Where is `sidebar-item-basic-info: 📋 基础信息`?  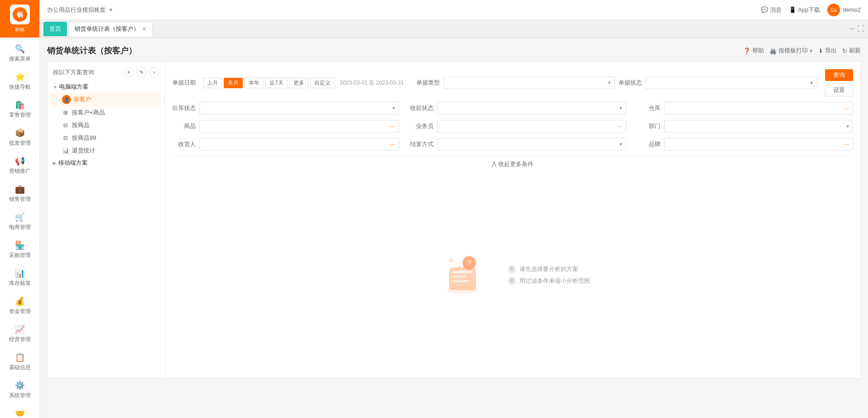
sidebar-item-basic-info: 📋 基础信息 is located at coordinates (20, 362).